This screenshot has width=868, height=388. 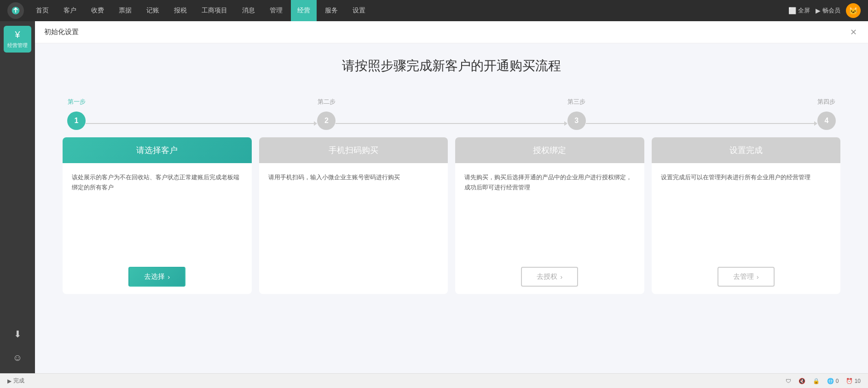 What do you see at coordinates (76, 121) in the screenshot?
I see `step-1-circle: 1` at bounding box center [76, 121].